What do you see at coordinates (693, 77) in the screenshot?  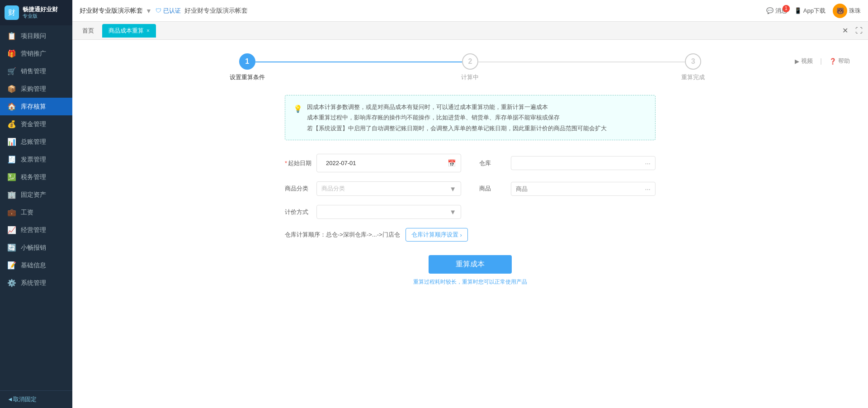 I see `step-3-label: 重算完成` at bounding box center [693, 77].